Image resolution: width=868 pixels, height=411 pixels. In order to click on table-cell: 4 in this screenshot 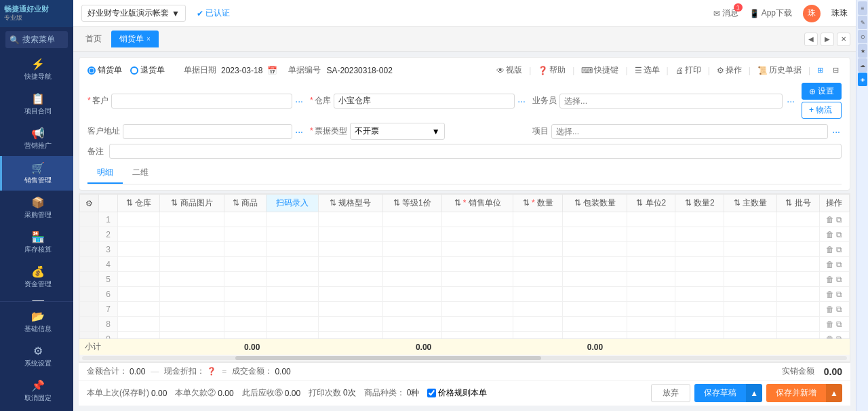, I will do `click(108, 265)`.